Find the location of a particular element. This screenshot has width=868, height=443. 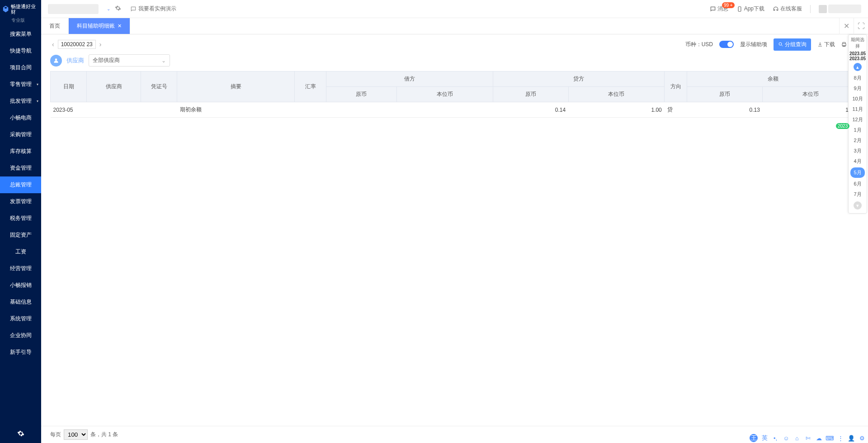

ime-punct-icon: •, is located at coordinates (775, 438).